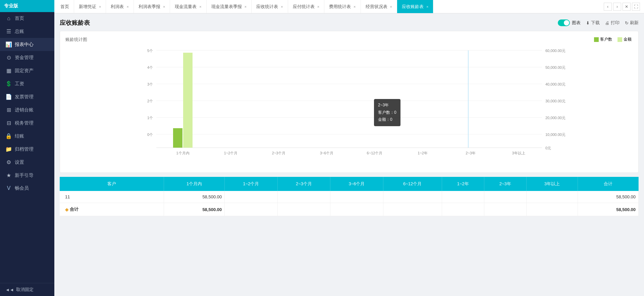  What do you see at coordinates (27, 97) in the screenshot?
I see `sidebar-item-invoice: 📄 发票管理` at bounding box center [27, 97].